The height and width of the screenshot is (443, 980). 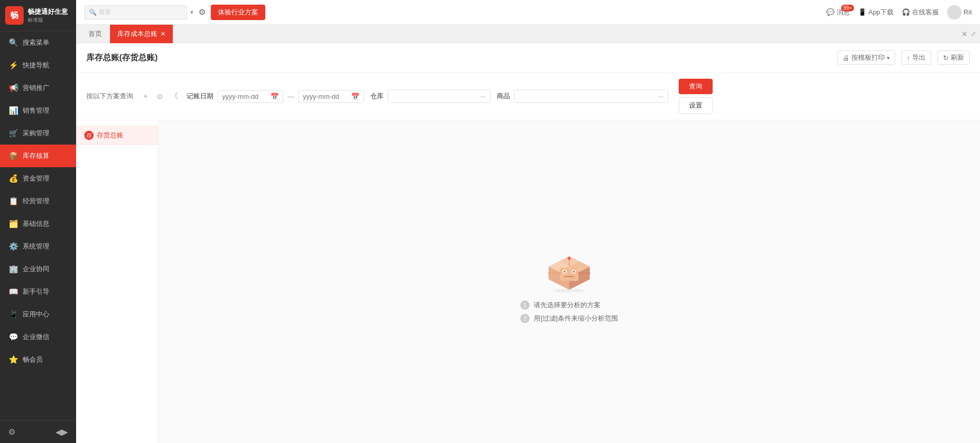 I want to click on basic-info-icon: 🗂️, so click(x=13, y=224).